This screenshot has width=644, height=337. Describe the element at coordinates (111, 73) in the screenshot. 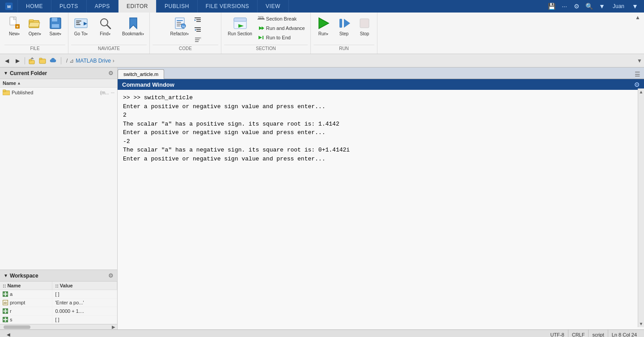

I see `current-folder-gear-icon: ⚙` at that location.